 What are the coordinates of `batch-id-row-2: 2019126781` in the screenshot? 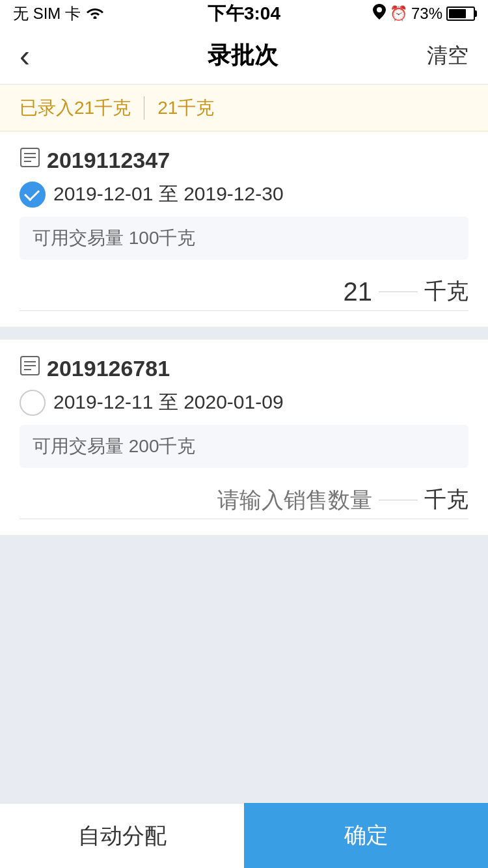 It's located at (244, 368).